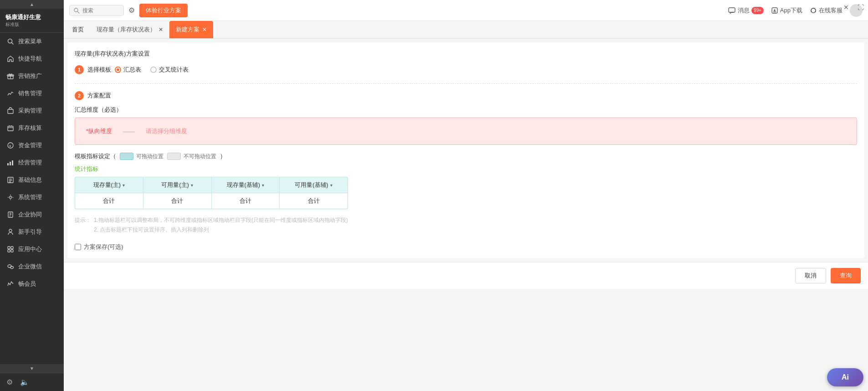 The height and width of the screenshot is (391, 868). Describe the element at coordinates (30, 111) in the screenshot. I see `sidebar-item-label: 采购管理` at that location.